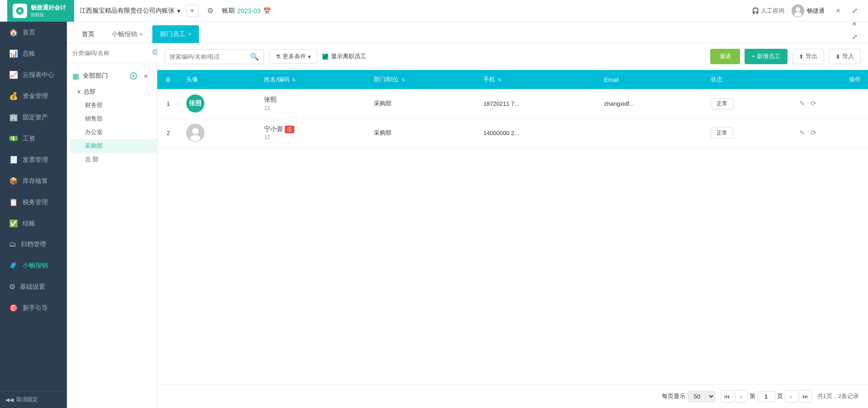  Describe the element at coordinates (311, 137) in the screenshot. I see `employee-code: 12` at that location.